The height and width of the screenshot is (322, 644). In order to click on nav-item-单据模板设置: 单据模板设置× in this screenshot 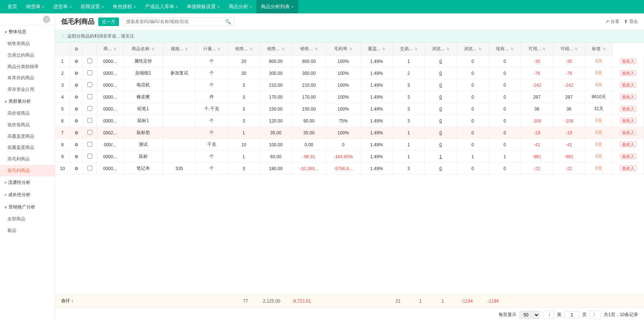, I will do `click(203, 7)`.